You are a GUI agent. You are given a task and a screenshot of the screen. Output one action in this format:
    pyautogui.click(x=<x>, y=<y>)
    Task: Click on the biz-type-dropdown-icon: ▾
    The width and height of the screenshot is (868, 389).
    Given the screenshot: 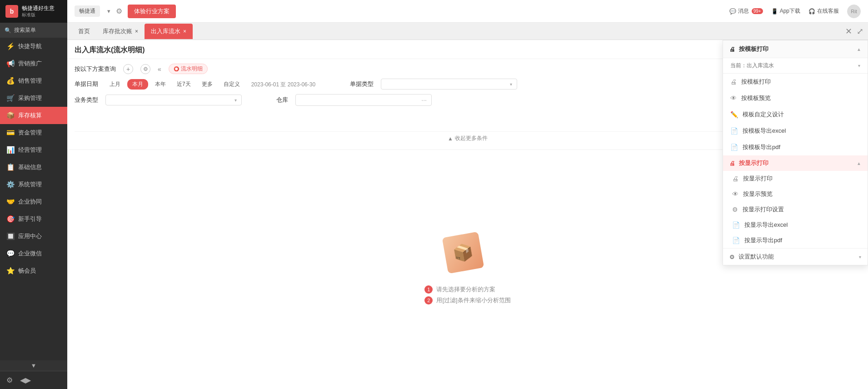 What is the action you would take?
    pyautogui.click(x=235, y=100)
    